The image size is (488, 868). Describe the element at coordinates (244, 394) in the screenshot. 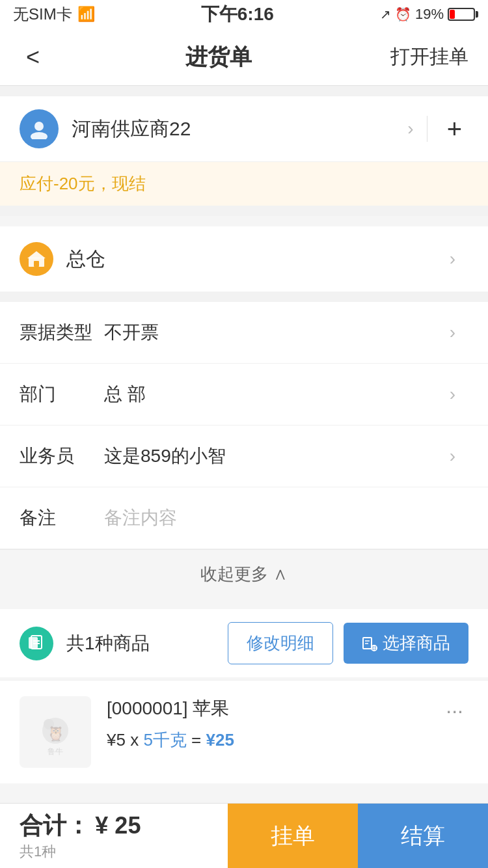

I see `dept-row: 部门 总 部 ›` at that location.